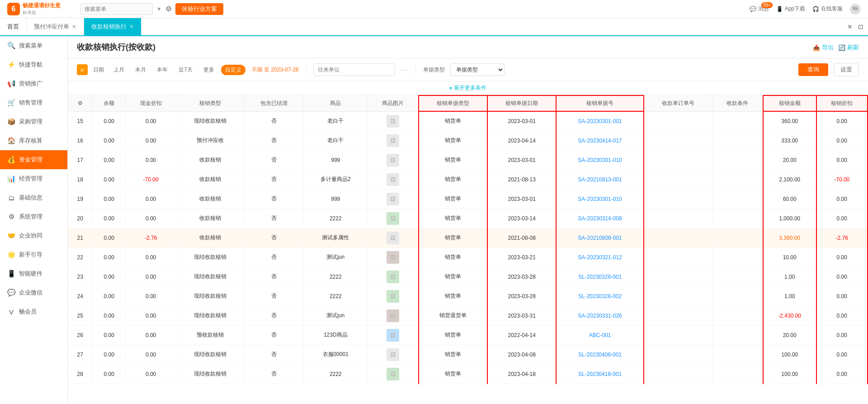 The image size is (868, 404). What do you see at coordinates (55, 27) in the screenshot?
I see `tab-prepay: 预付冲应付单 ✕` at bounding box center [55, 27].